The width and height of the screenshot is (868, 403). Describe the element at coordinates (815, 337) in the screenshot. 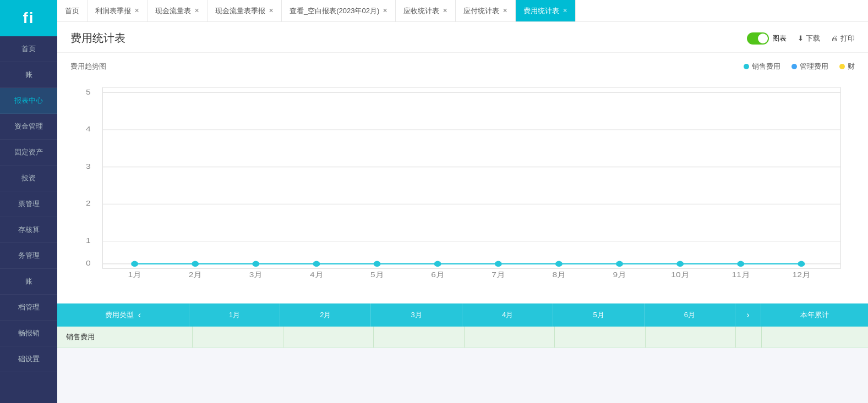

I see `table-cell-ytd` at that location.